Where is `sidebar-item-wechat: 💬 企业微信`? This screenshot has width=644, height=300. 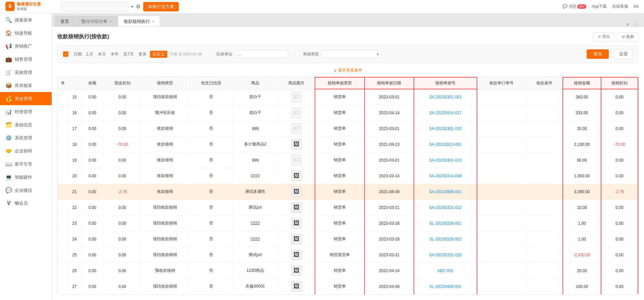
sidebar-item-wechat: 💬 企业微信 is located at coordinates (26, 190).